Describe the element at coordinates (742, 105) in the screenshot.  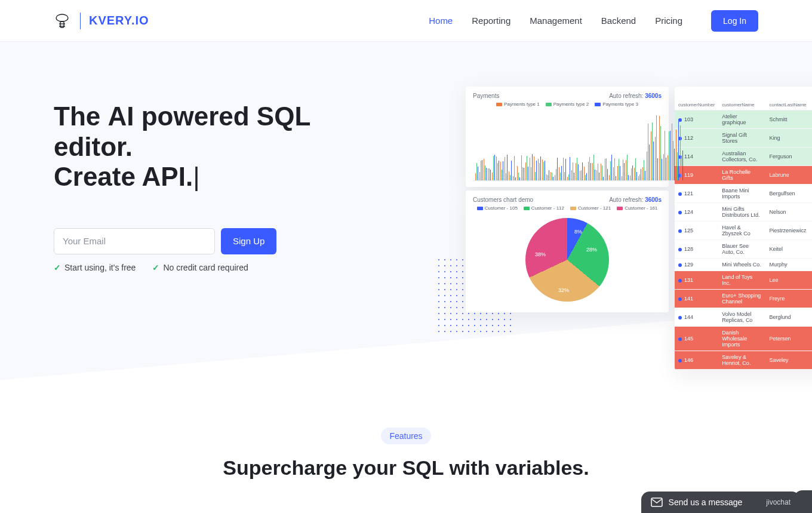
I see `table-header: customerName` at that location.